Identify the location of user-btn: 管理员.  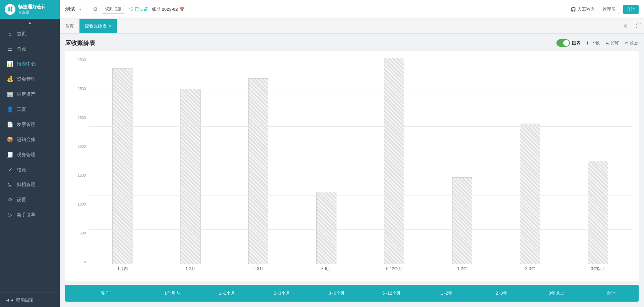
(609, 9).